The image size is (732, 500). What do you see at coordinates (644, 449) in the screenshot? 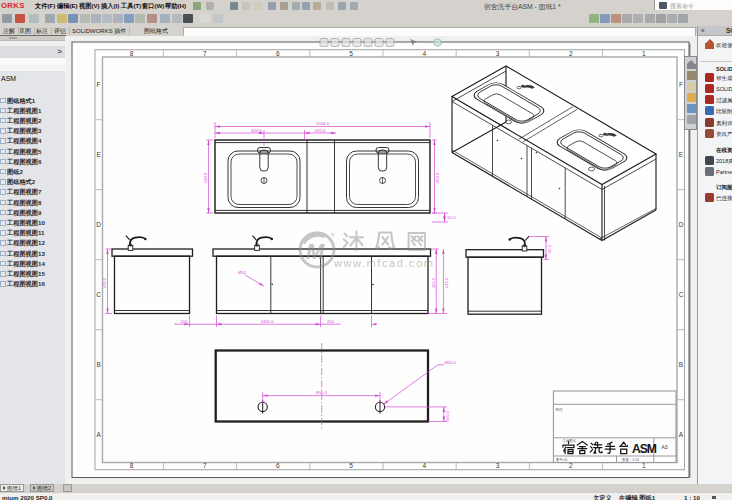
I see `svg-text: ASM` at bounding box center [644, 449].